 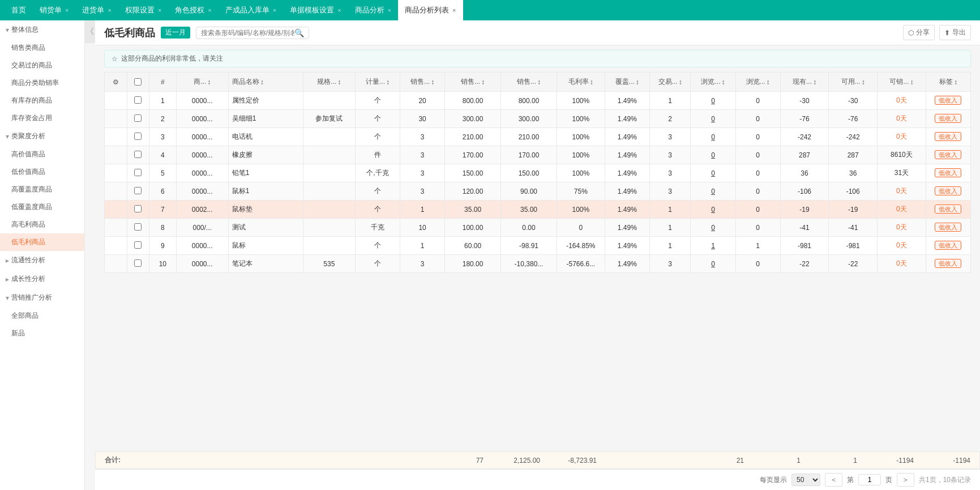 What do you see at coordinates (902, 82) in the screenshot?
I see `col-days-header: 可销... ↕` at bounding box center [902, 82].